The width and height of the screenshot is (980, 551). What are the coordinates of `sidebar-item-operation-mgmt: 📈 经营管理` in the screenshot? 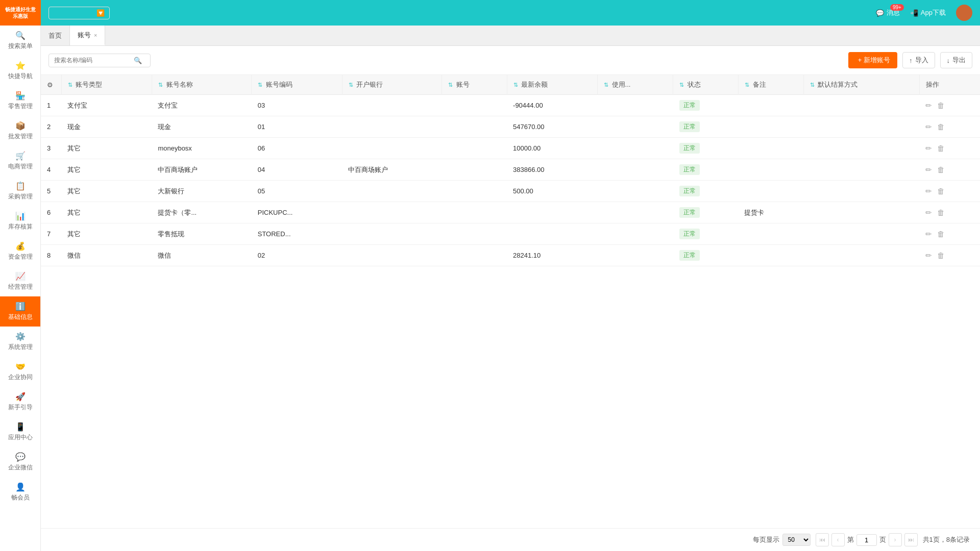 It's located at (20, 282).